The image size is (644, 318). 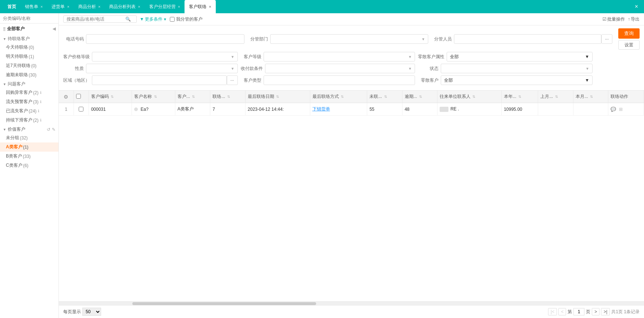 What do you see at coordinates (29, 102) in the screenshot?
I see `sidebar-item-lost-predicted: 流失预警客户 (3) ℹ` at bounding box center [29, 102].